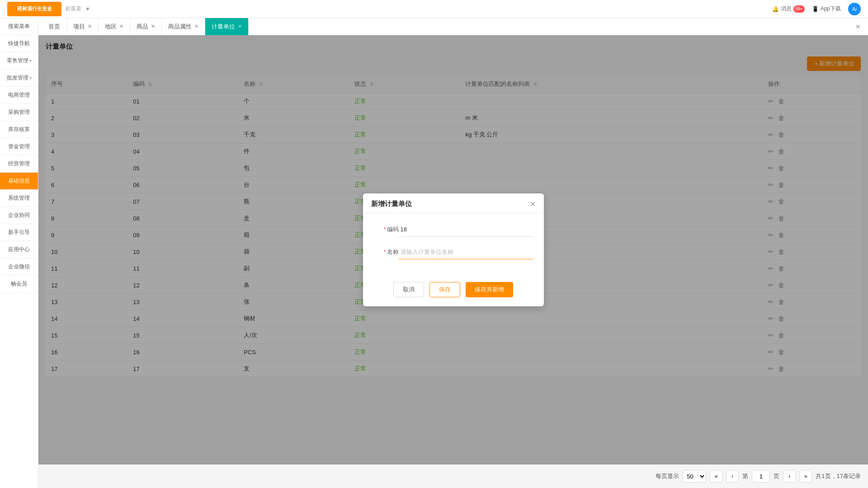 The image size is (868, 488). Describe the element at coordinates (19, 130) in the screenshot. I see `sidebar-item-inventory: 库存核算` at that location.